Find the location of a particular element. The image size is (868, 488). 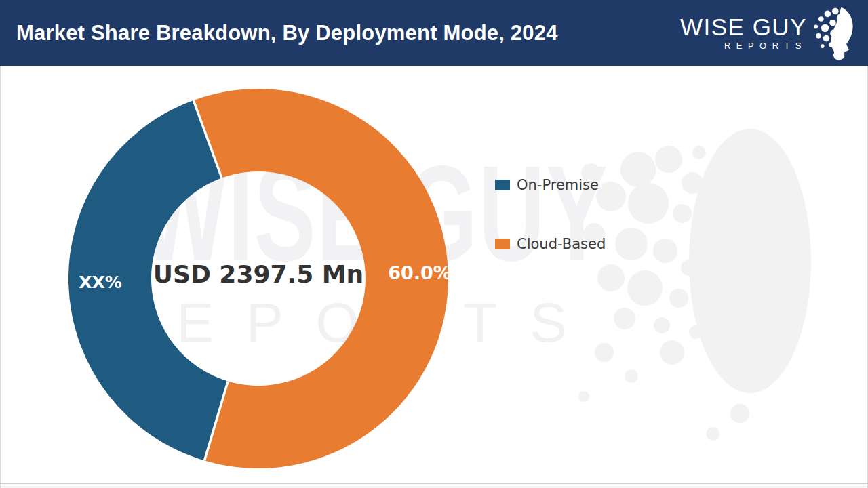

footer-strip is located at coordinates (434, 486).